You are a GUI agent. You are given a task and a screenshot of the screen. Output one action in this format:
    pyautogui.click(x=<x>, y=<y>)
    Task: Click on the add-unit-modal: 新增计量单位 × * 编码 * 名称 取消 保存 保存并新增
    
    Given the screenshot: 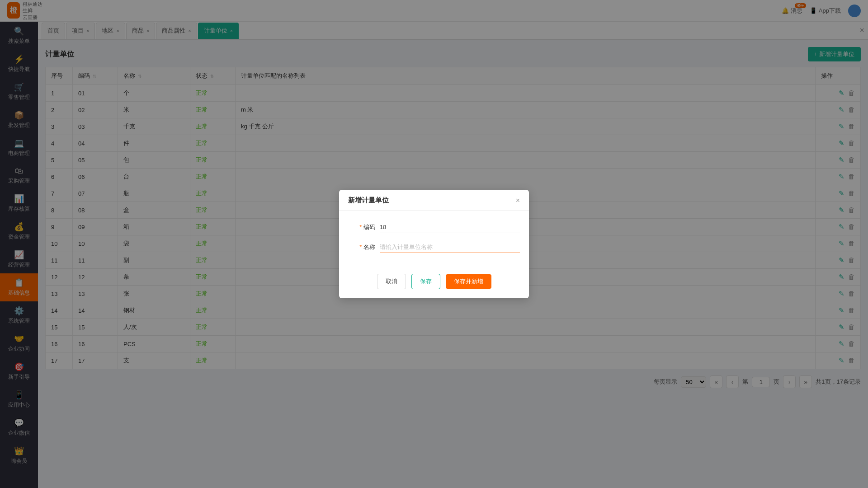 What is the action you would take?
    pyautogui.click(x=434, y=244)
    